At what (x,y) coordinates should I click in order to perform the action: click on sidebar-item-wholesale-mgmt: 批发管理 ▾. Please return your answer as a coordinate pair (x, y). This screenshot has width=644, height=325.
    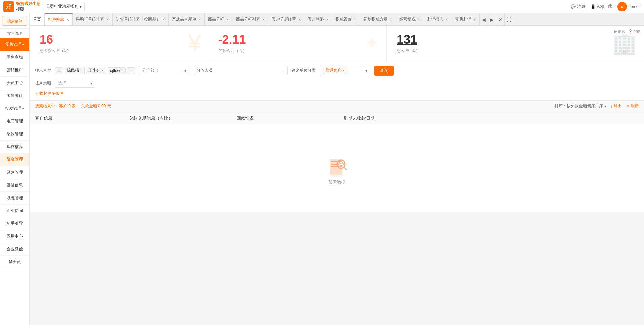
    Looking at the image, I should click on (15, 109).